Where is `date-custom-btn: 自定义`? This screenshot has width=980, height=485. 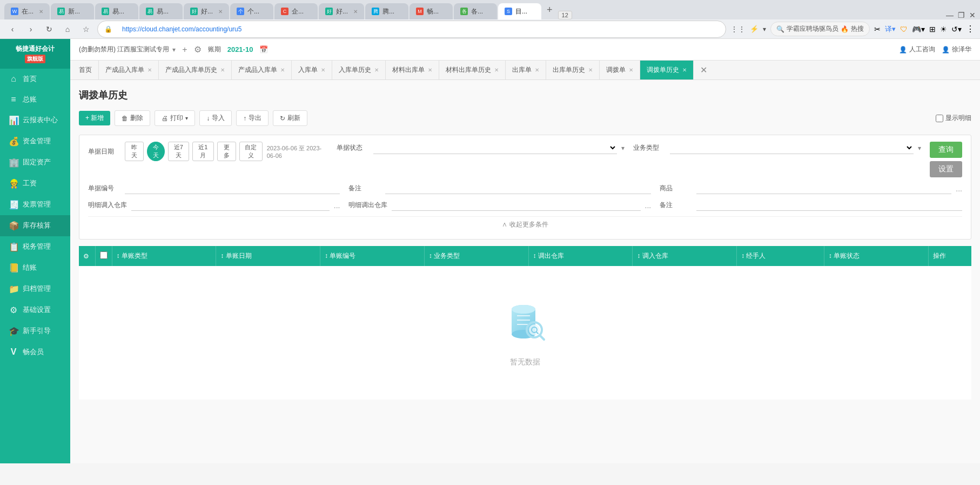
date-custom-btn: 自定义 is located at coordinates (251, 151).